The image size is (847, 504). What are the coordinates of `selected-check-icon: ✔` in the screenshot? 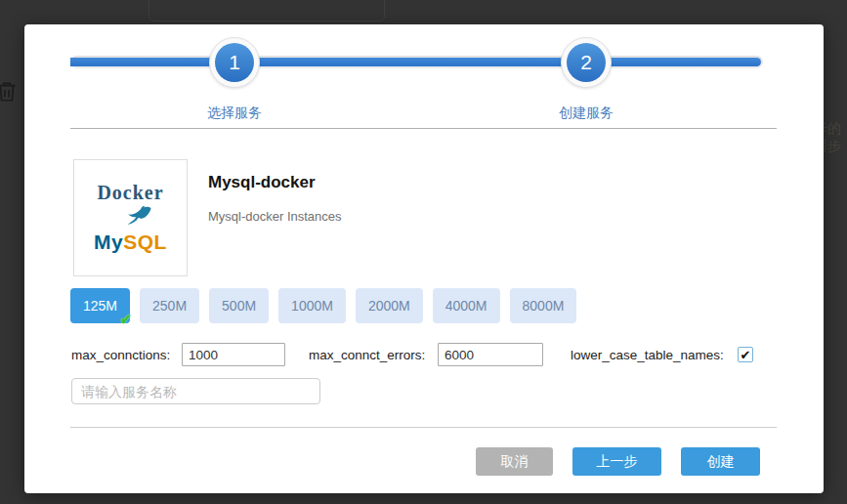 It's located at (125, 319).